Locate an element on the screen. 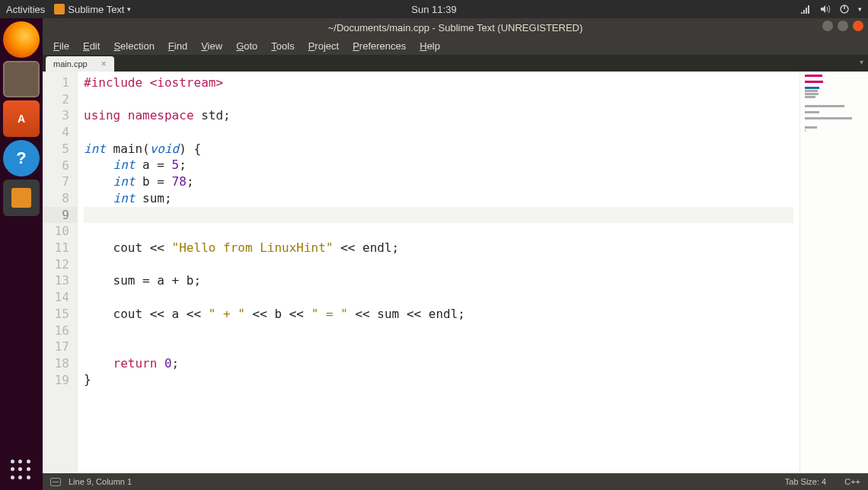 The image size is (868, 490). launcher-software is located at coordinates (21, 119).